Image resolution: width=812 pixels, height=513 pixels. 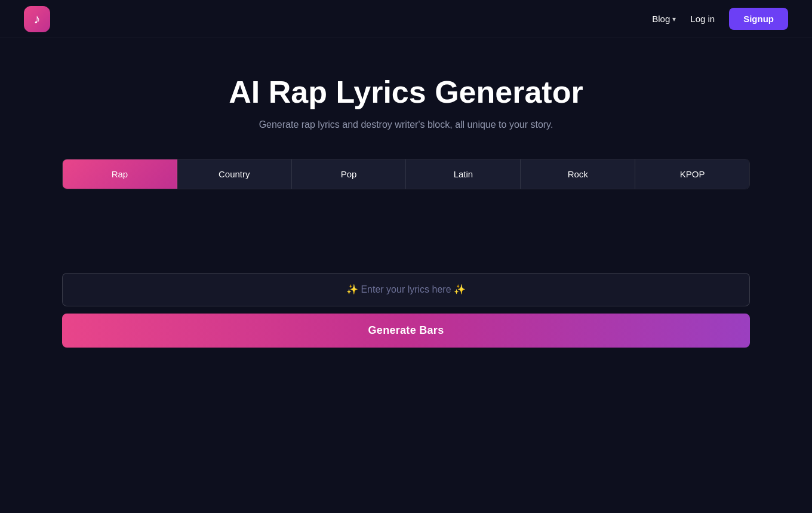 I want to click on navbar: ♪ Blog ▾ Log in Signup, so click(x=406, y=19).